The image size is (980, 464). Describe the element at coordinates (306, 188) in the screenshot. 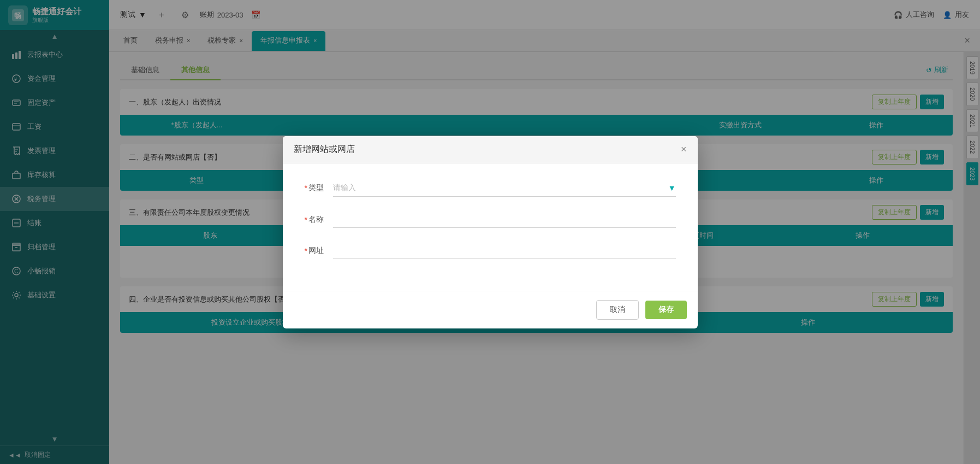

I see `required-star-type: *` at that location.